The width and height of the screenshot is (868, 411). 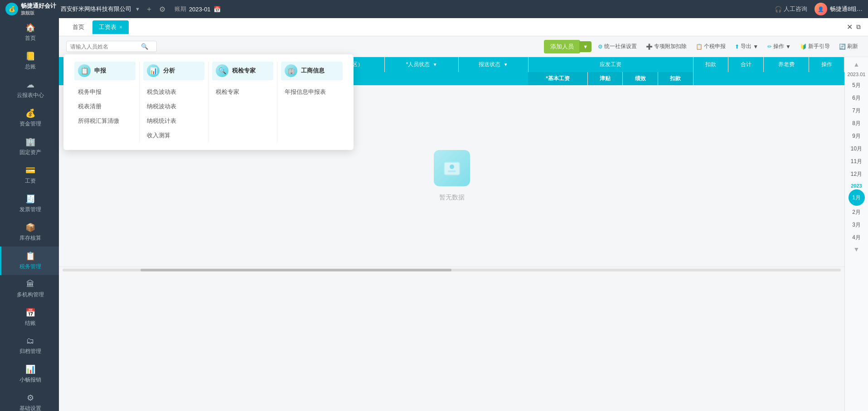 I want to click on menu-item-income-tax-calc: 所得税汇算清缴, so click(x=105, y=121).